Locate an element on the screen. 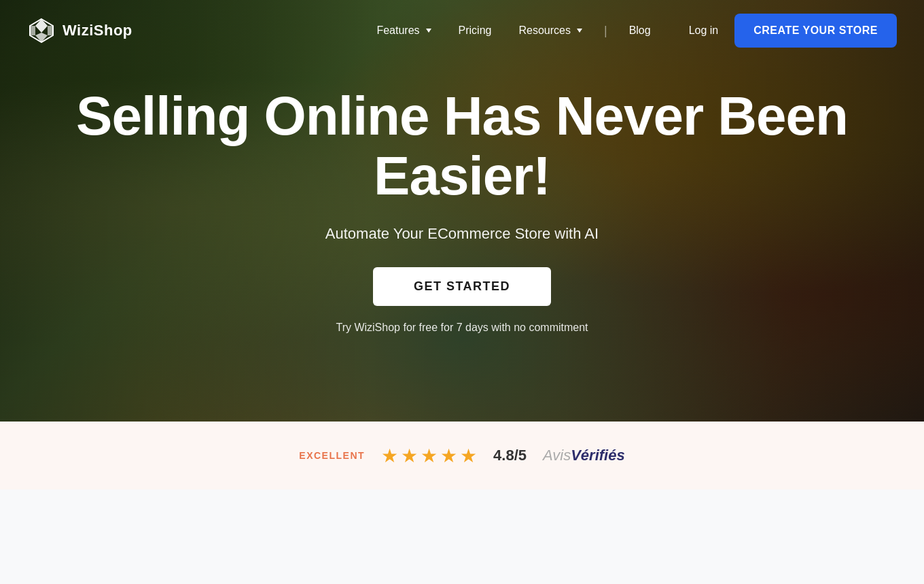 The height and width of the screenshot is (584, 924). rating-score: 4.8/5 is located at coordinates (510, 456).